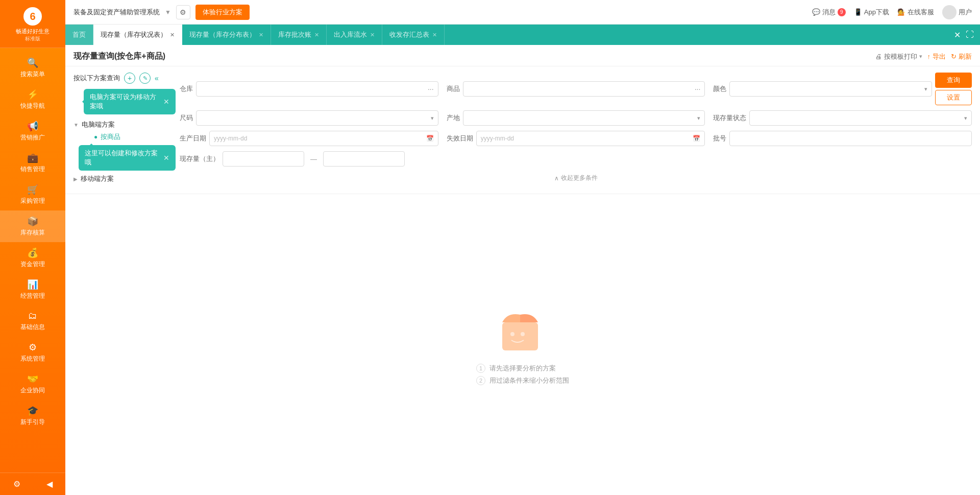  Describe the element at coordinates (696, 138) in the screenshot. I see `expire-date-calendar-icon: 📅` at that location.